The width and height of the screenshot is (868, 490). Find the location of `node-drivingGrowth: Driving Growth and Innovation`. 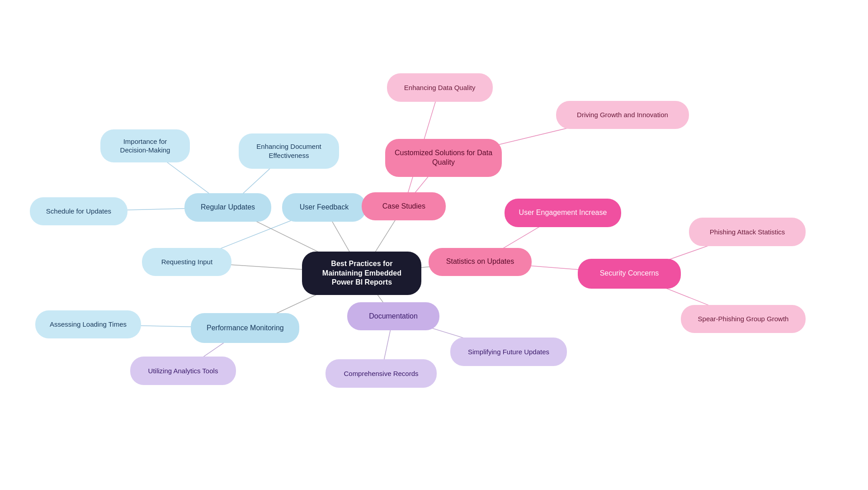

node-drivingGrowth: Driving Growth and Innovation is located at coordinates (623, 115).